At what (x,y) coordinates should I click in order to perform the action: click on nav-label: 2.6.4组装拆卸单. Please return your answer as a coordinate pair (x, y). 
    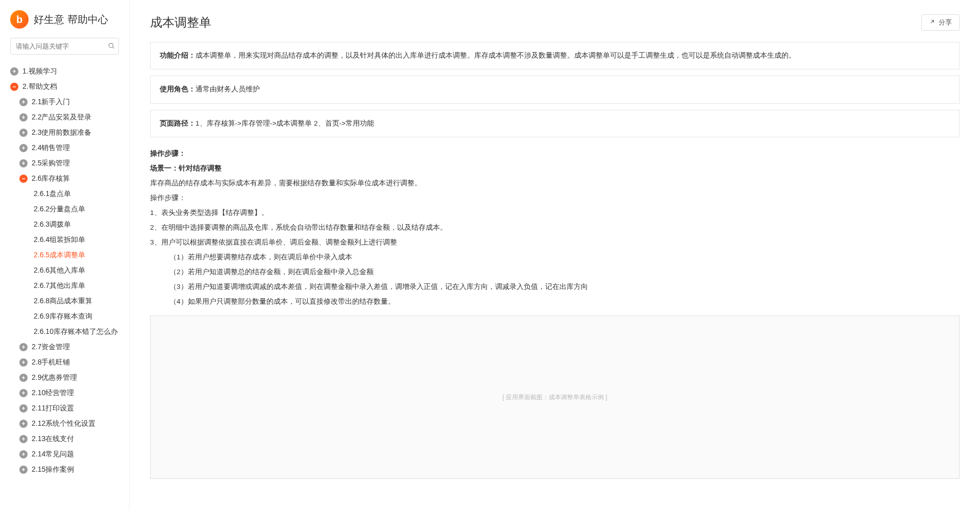
    Looking at the image, I should click on (59, 240).